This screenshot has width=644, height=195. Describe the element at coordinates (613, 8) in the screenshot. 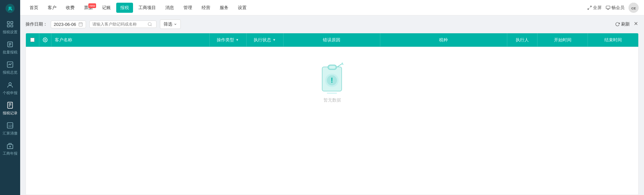

I see `topnav-right: 全屏 畅会员 CE` at that location.